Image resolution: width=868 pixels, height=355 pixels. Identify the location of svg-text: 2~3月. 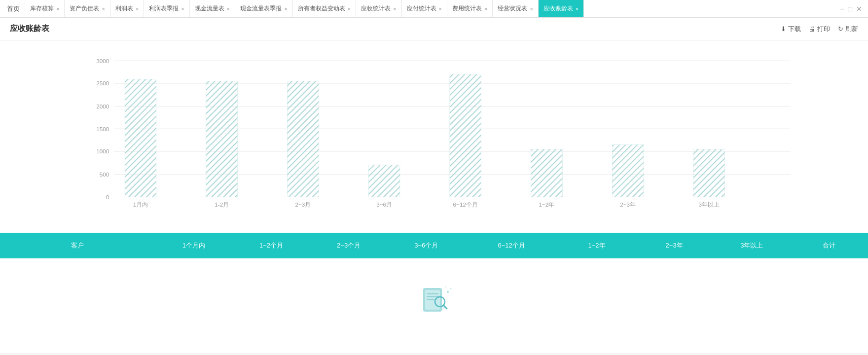
(303, 204).